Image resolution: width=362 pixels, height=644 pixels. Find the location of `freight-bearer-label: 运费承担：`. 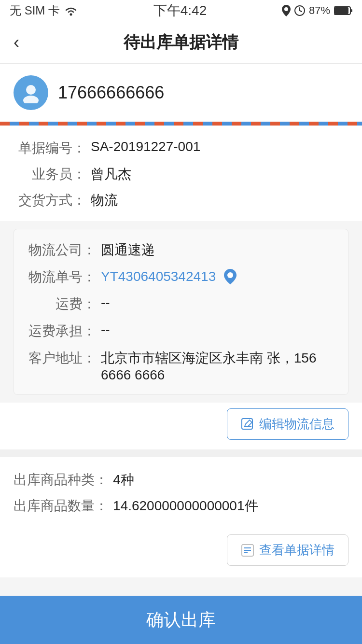

freight-bearer-label: 运费承担： is located at coordinates (62, 331).